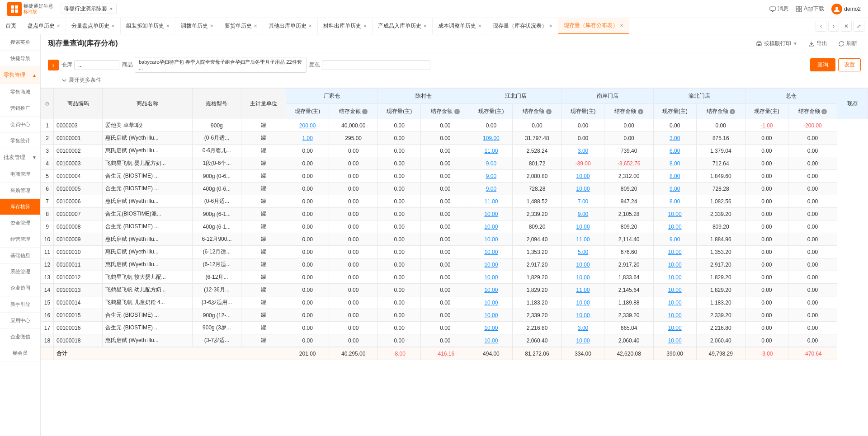 The width and height of the screenshot is (868, 436). I want to click on sidebar-item-search: 搜索英单, so click(20, 42).